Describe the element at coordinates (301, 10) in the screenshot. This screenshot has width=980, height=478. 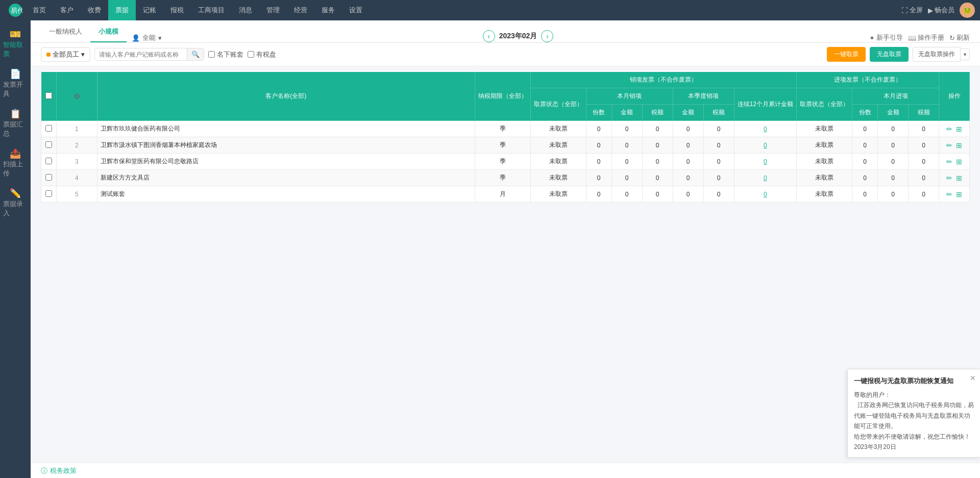
I see `nav-operation: 经营` at that location.